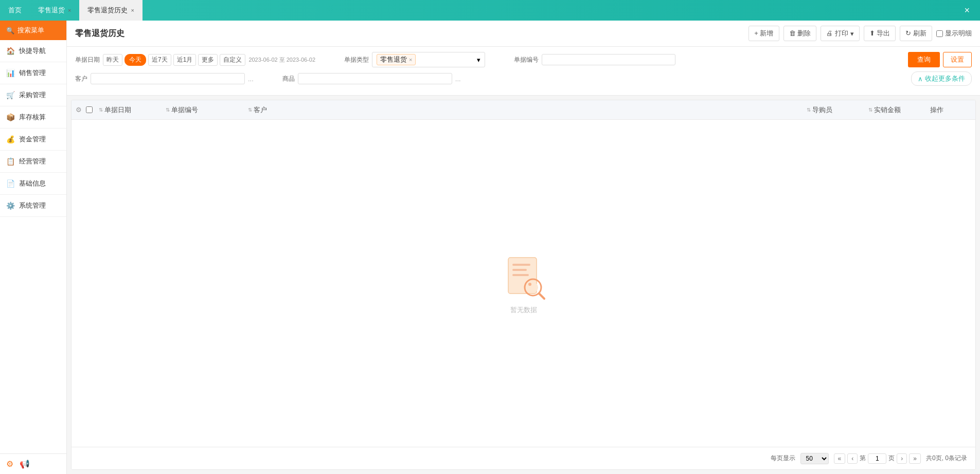  Describe the element at coordinates (10, 161) in the screenshot. I see `operations-icon: 📋` at that location.